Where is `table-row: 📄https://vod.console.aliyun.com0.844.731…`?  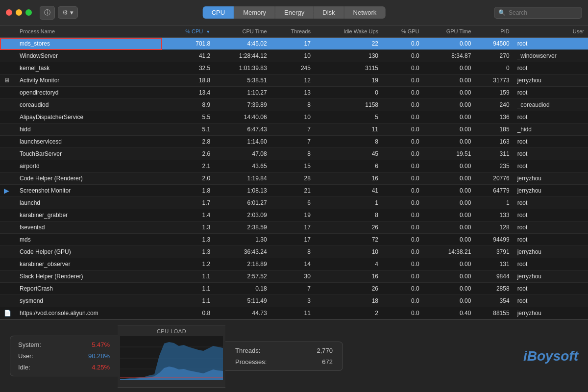
table-row: 📄https://vod.console.aliyun.com0.844.731… is located at coordinates (294, 314).